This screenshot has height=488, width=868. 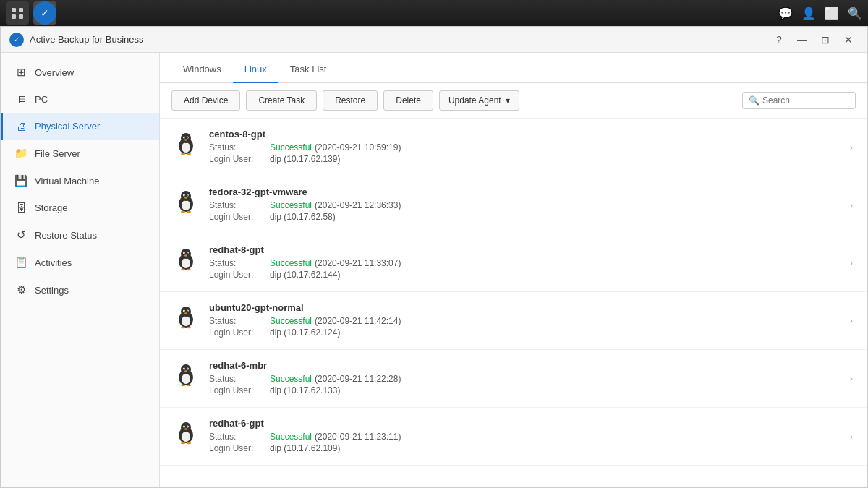 I want to click on user-icon: 👤, so click(x=809, y=13).